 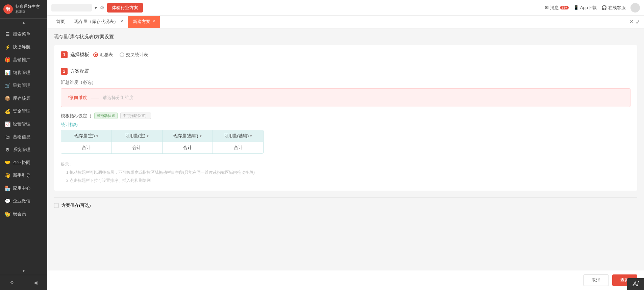 What do you see at coordinates (154, 22) in the screenshot?
I see `tab-new-scheme-close: ✕` at bounding box center [154, 22].